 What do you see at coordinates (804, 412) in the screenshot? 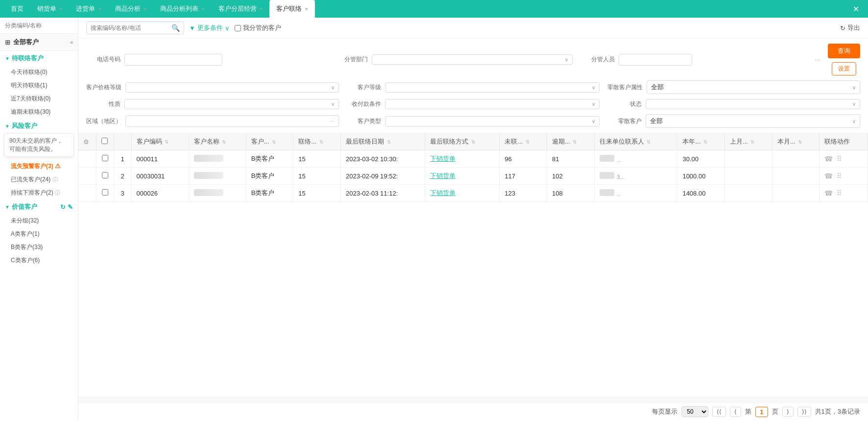
I see `last-page-button: ⟩⟩` at bounding box center [804, 412].